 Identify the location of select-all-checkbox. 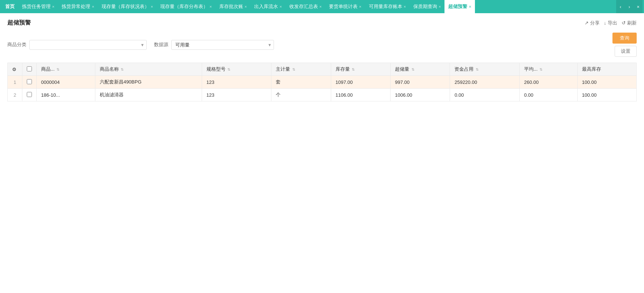
(29, 69).